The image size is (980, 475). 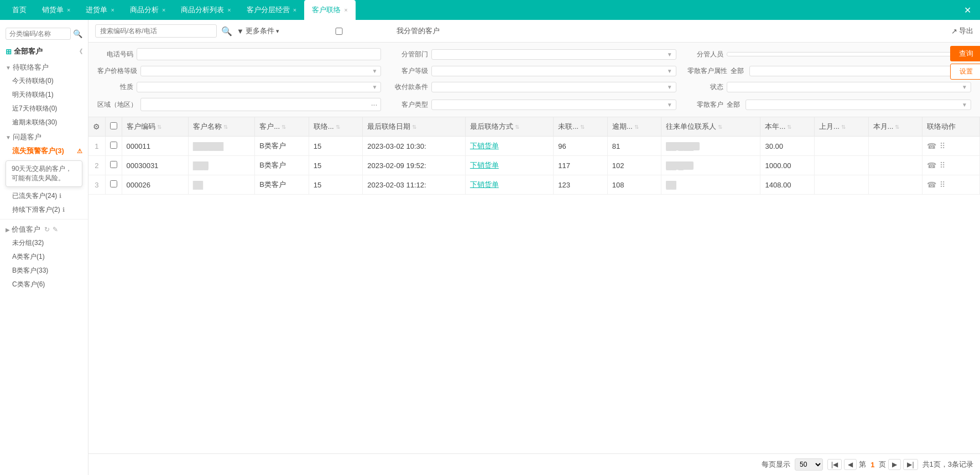 What do you see at coordinates (259, 54) in the screenshot?
I see `phone-input` at bounding box center [259, 54].